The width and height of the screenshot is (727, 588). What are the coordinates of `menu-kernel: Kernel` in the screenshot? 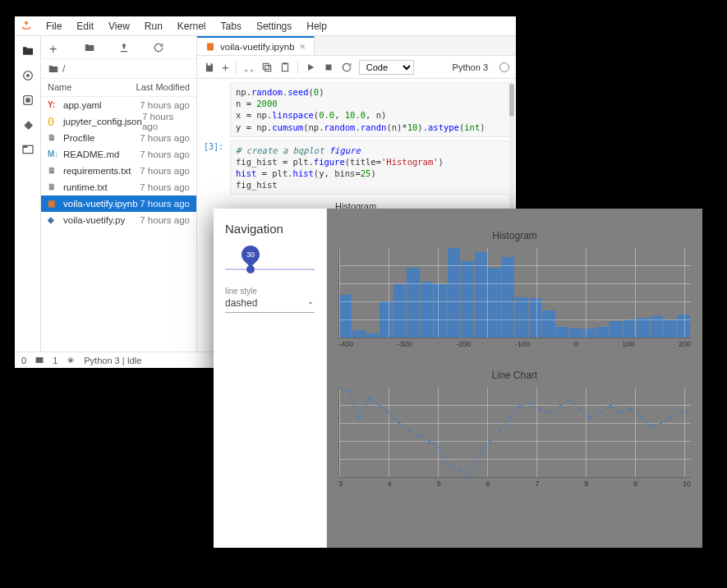 It's located at (192, 26).